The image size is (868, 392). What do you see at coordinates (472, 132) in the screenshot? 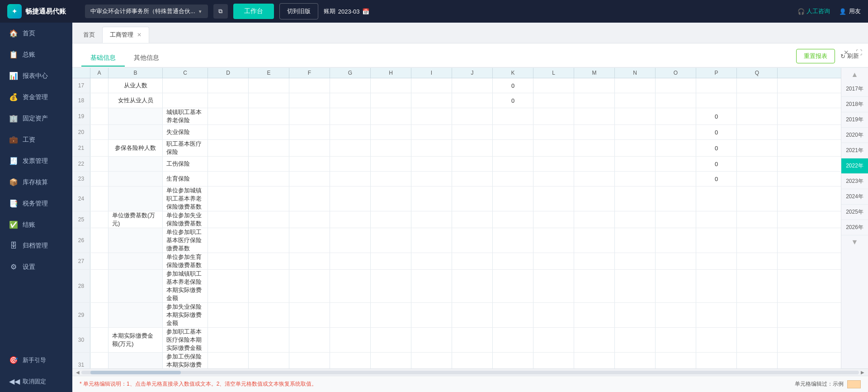
I see `cell-20-j` at bounding box center [472, 132].